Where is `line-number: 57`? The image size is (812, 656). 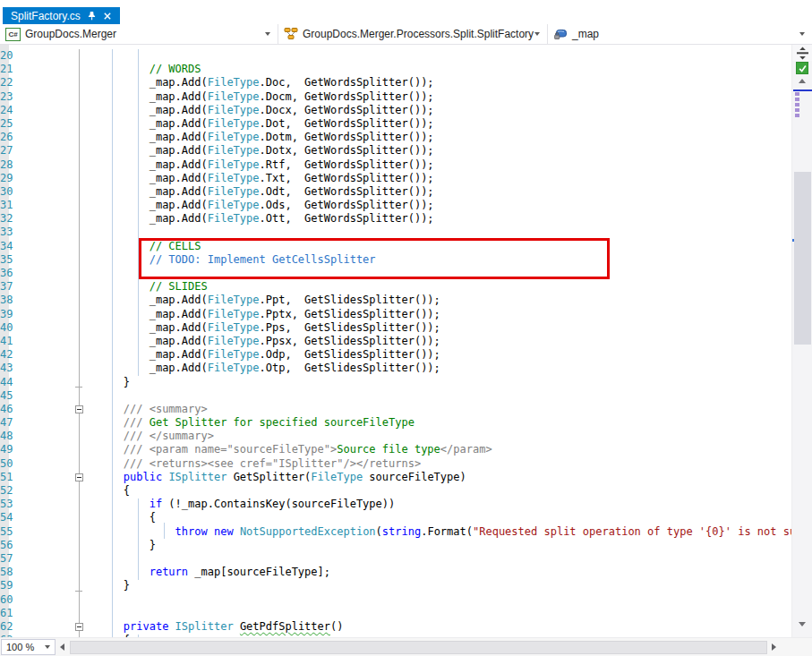 line-number: 57 is located at coordinates (4, 558).